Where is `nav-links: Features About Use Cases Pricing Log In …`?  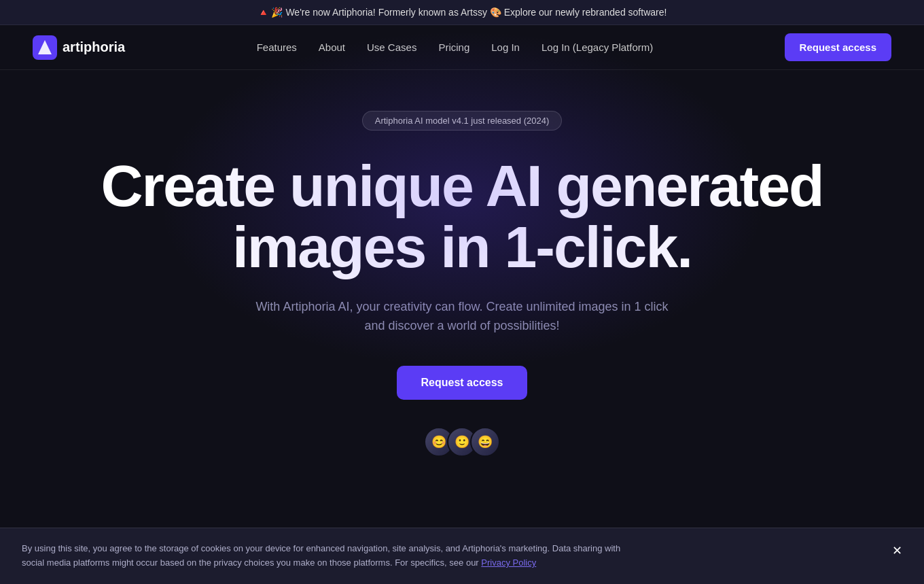
nav-links: Features About Use Cases Pricing Log In … is located at coordinates (455, 48).